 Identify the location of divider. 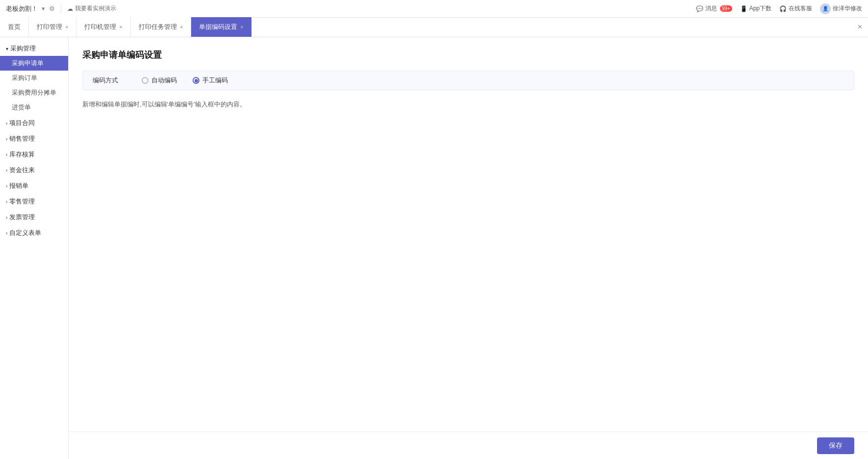
(61, 9).